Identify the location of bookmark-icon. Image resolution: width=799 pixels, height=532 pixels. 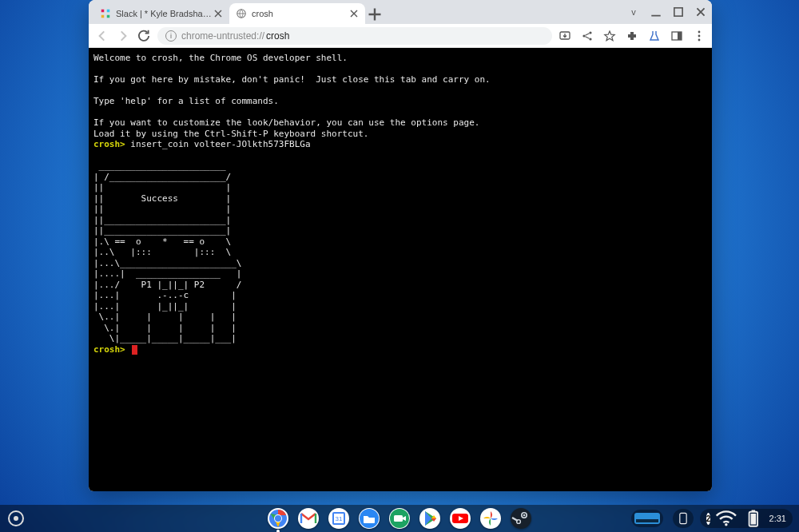
(610, 36).